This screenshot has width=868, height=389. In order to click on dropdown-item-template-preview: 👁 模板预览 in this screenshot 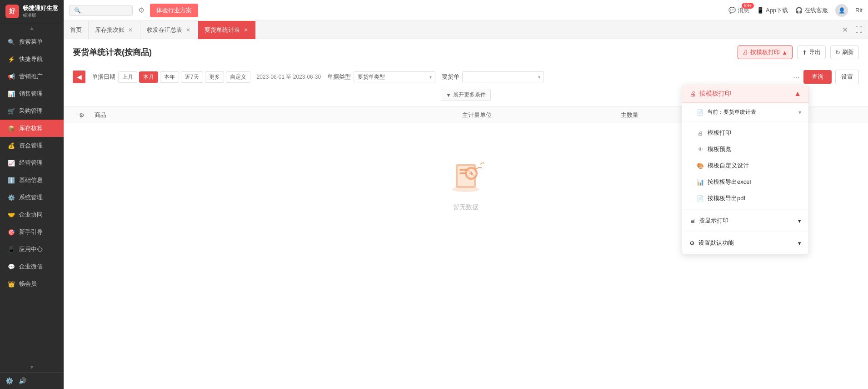, I will do `click(745, 149)`.